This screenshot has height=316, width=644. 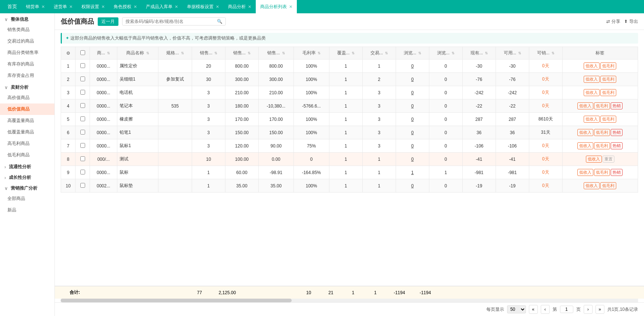 What do you see at coordinates (6, 20) in the screenshot?
I see `collapse-overall-icon: ∨` at bounding box center [6, 20].